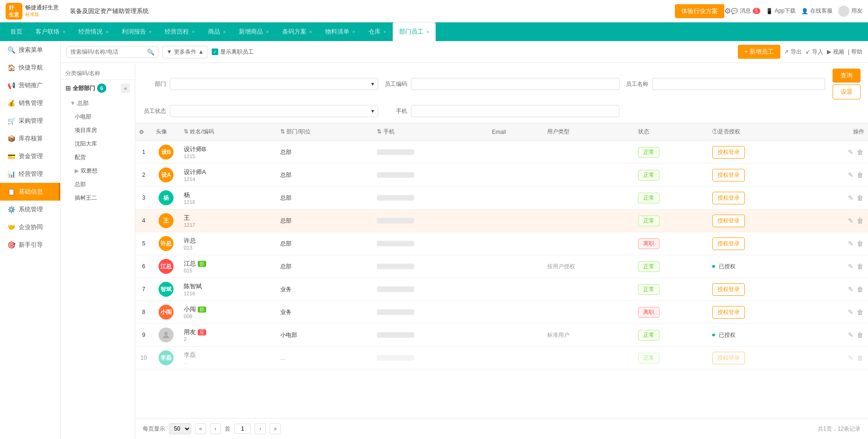 Image resolution: width=868 pixels, height=439 pixels. I want to click on dept-all-header: ⊞ 全部部门 6 «, so click(98, 88).